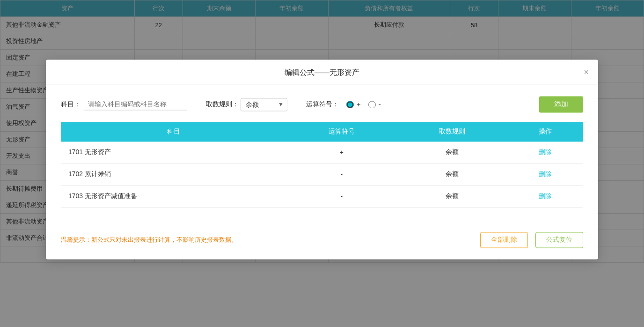 The height and width of the screenshot is (327, 644). Describe the element at coordinates (173, 132) in the screenshot. I see `col-subject: 科目` at that location.